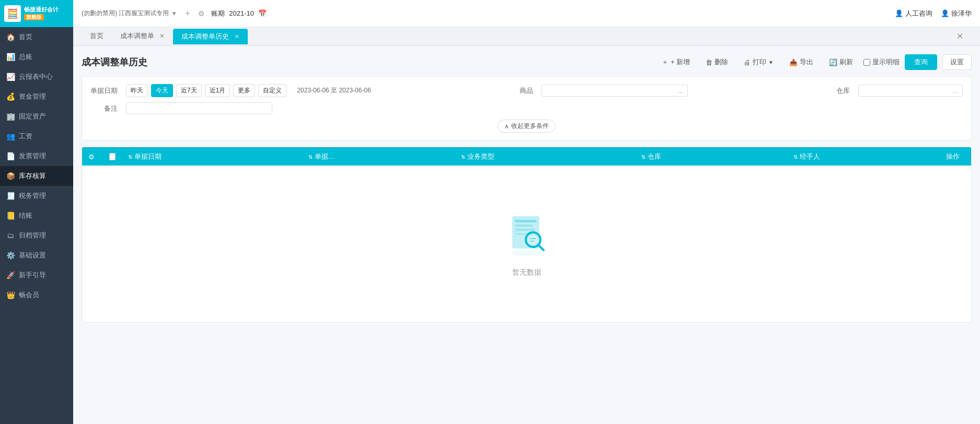 This screenshot has height=424, width=980. Describe the element at coordinates (956, 14) in the screenshot. I see `user-menu: 👤 徐泽华` at that location.